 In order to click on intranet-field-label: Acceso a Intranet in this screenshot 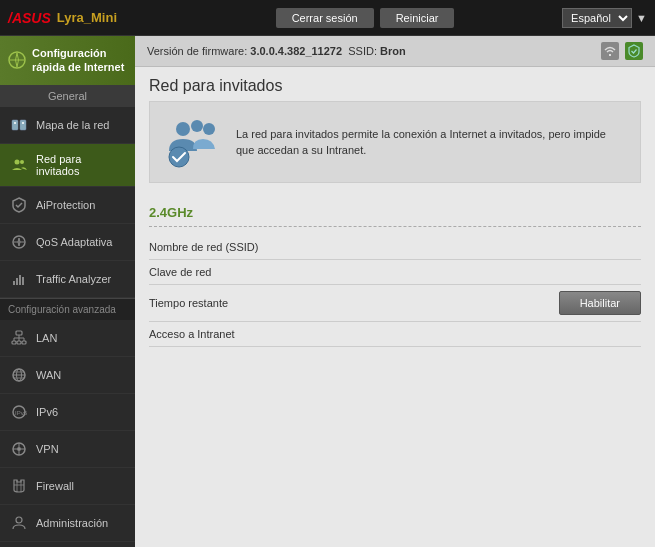, I will do `click(249, 334)`.